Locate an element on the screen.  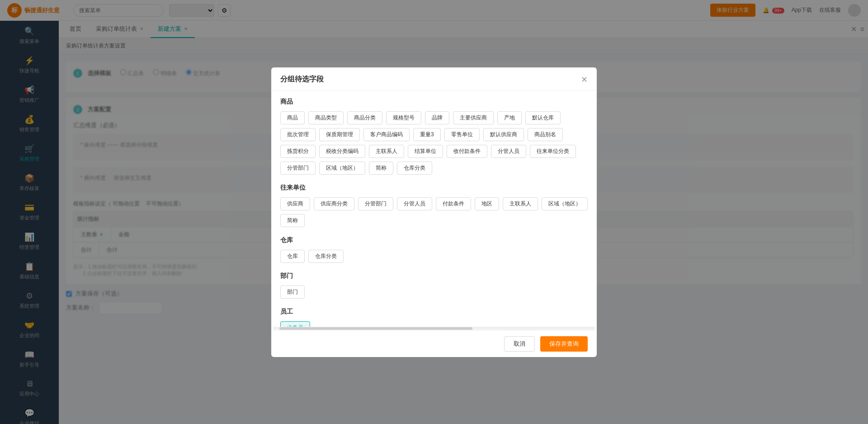
tag-product-6: 产地 is located at coordinates (509, 118).